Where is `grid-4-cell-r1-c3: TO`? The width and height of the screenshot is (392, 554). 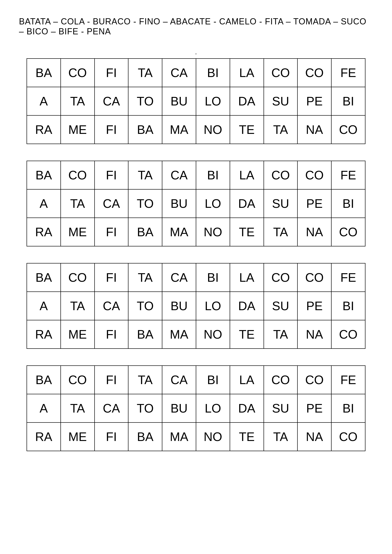
grid-4-cell-r1-c3: TO is located at coordinates (145, 408).